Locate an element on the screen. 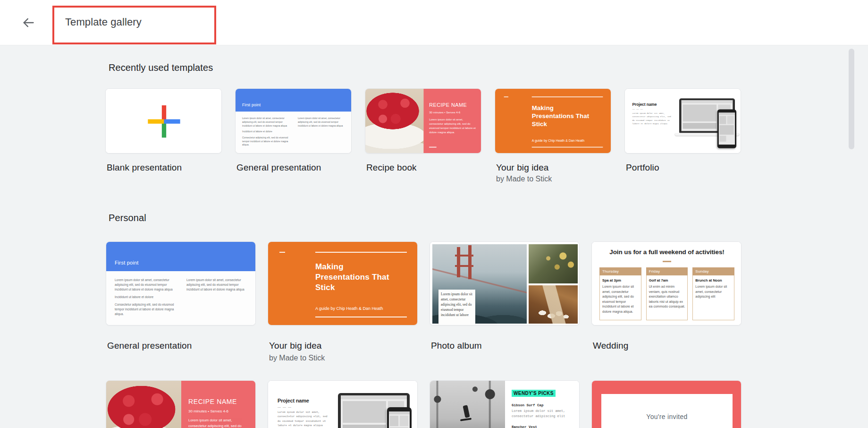  event-text: Ut enim ad minim veniam, quis nostrud ex… is located at coordinates (667, 297).